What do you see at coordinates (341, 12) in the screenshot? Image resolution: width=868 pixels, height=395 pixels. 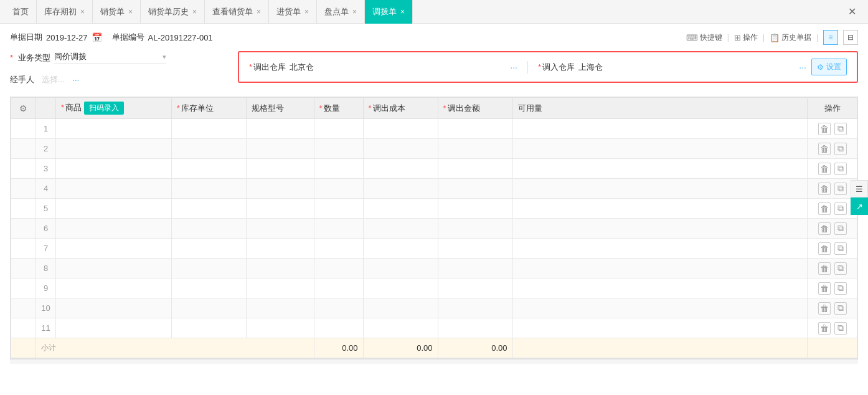 I see `tab-inventory-count: 盘点单 ×` at bounding box center [341, 12].